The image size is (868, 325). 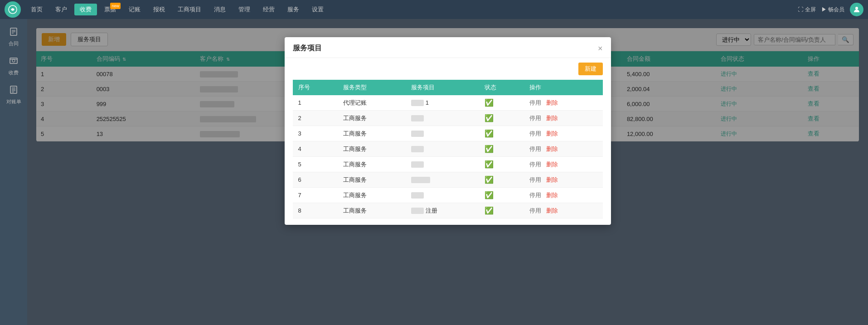 I want to click on modal-table-header: 序号 服务类型 服务项目 状态 操作, so click(x=448, y=87).